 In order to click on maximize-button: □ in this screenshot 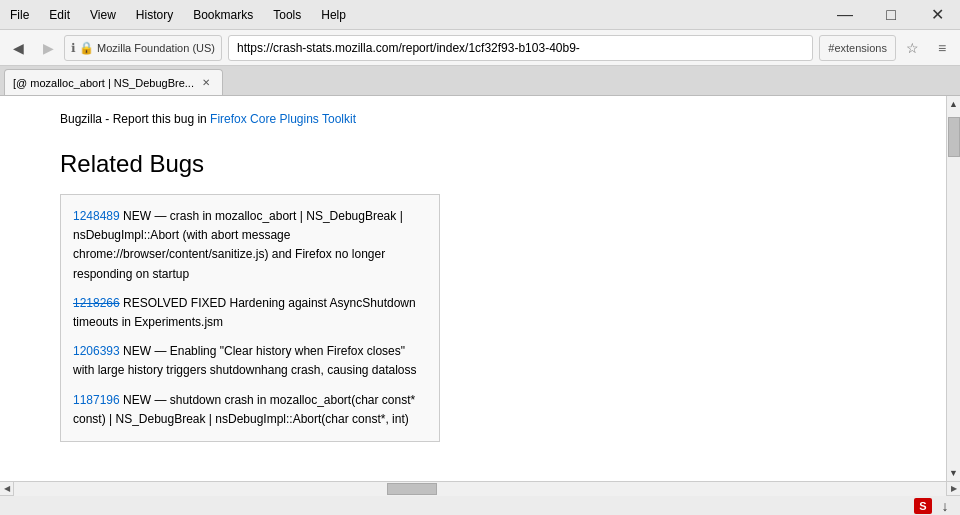, I will do `click(891, 15)`.